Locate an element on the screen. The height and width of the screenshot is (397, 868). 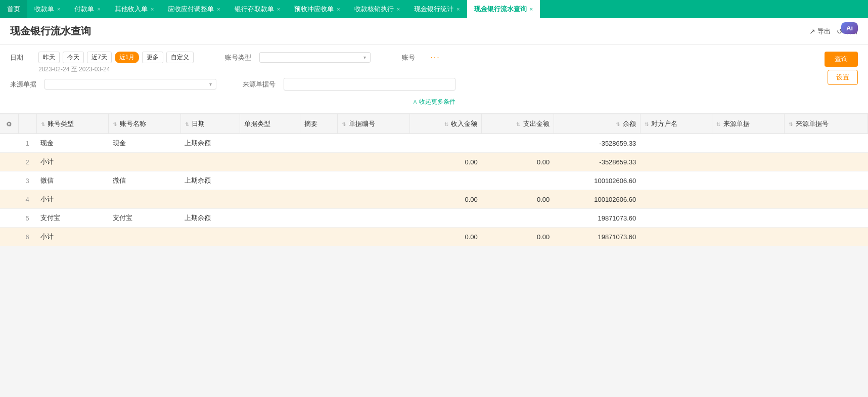
date-7days: 近7天 is located at coordinates (99, 58).